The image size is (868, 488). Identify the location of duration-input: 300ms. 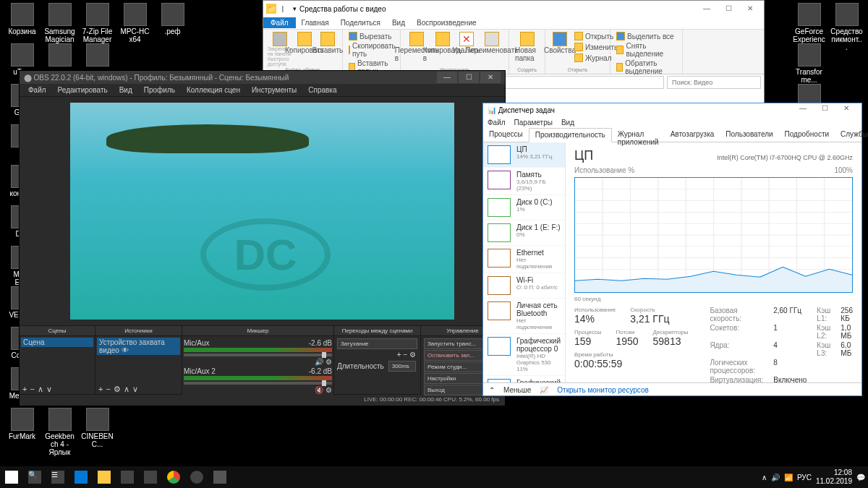
(402, 366).